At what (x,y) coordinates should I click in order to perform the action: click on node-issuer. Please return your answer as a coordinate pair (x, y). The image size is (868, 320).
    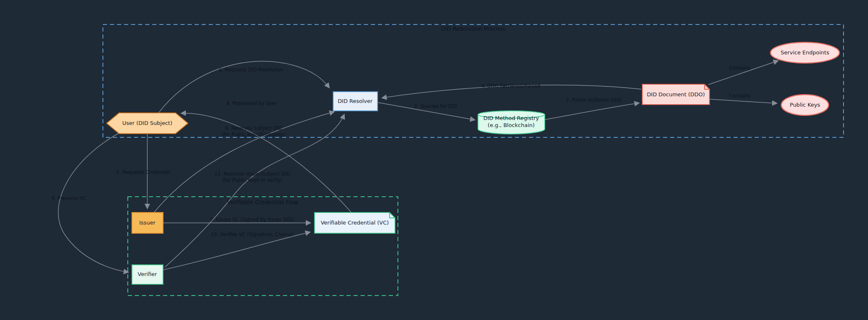
    Looking at the image, I should click on (148, 223).